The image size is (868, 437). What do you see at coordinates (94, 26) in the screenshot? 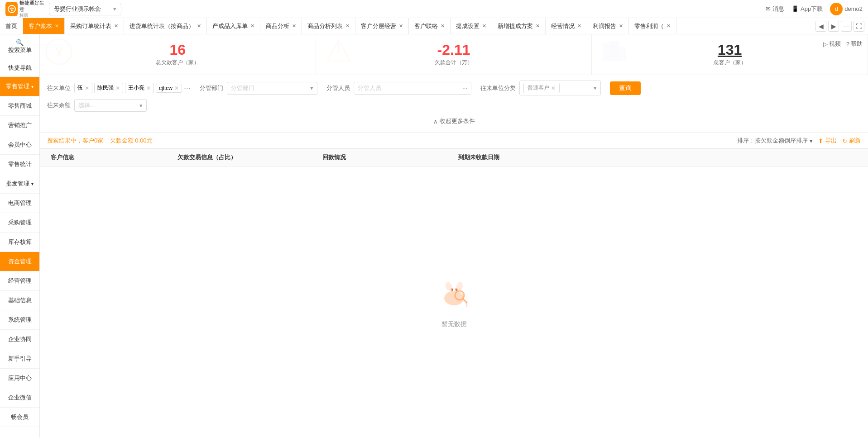
I see `tab-purchase-orders: 采购订单统计表 ✕` at bounding box center [94, 26].